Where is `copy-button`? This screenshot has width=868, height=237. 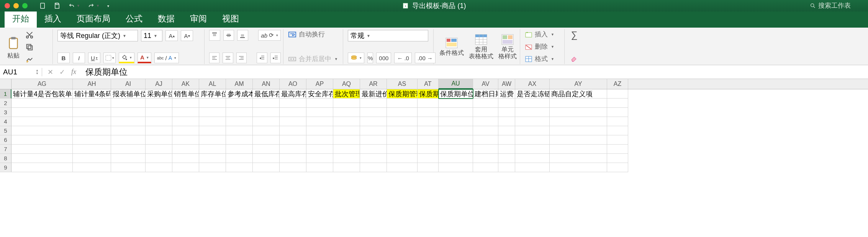 copy-button is located at coordinates (29, 47).